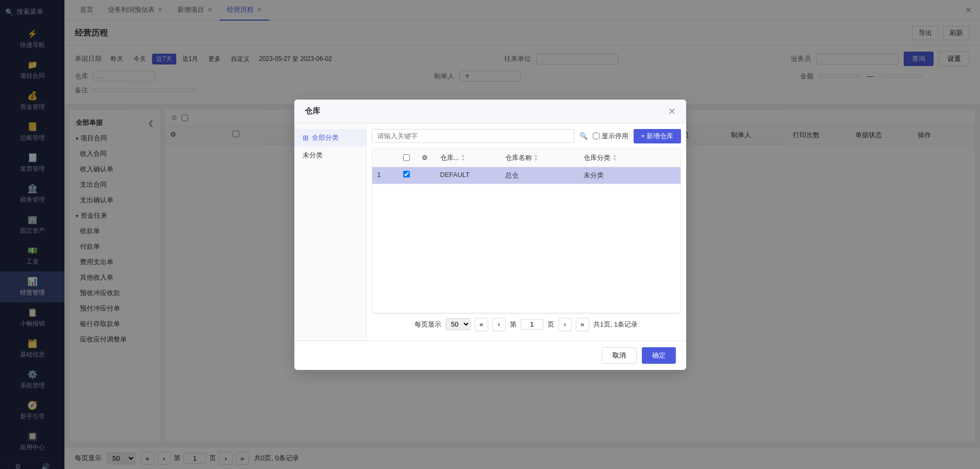 This screenshot has height=469, width=980. I want to click on modal-th-name: 仓库名称 ▲▼, so click(539, 158).